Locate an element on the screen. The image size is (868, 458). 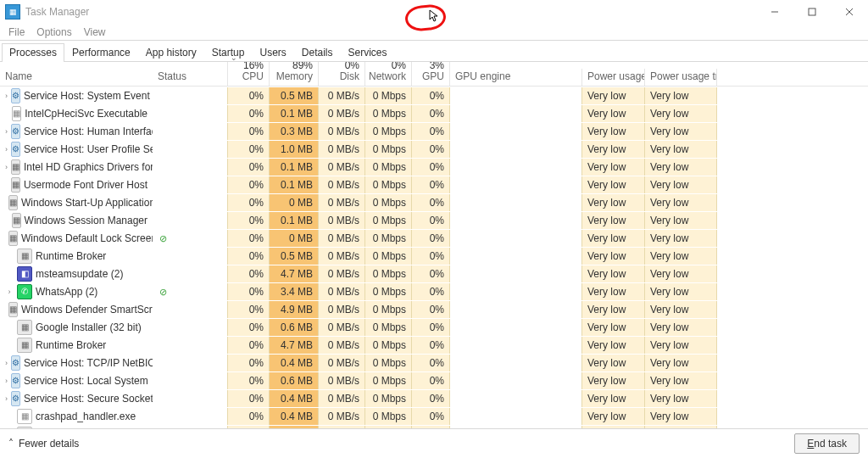
header-status: Status is located at coordinates (190, 77).